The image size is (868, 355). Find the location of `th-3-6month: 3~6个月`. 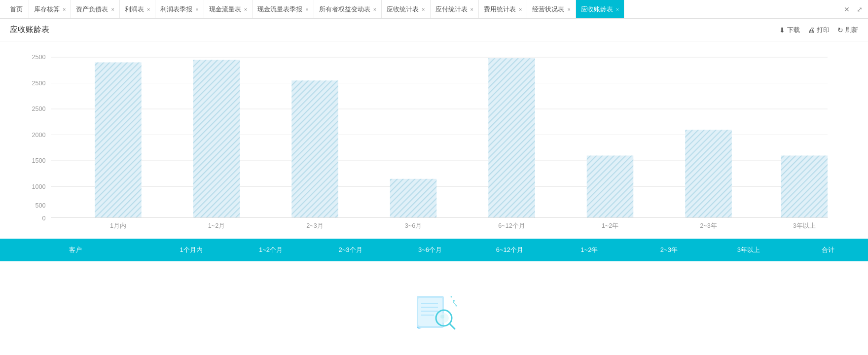

th-3-6month: 3~6个月 is located at coordinates (430, 250).